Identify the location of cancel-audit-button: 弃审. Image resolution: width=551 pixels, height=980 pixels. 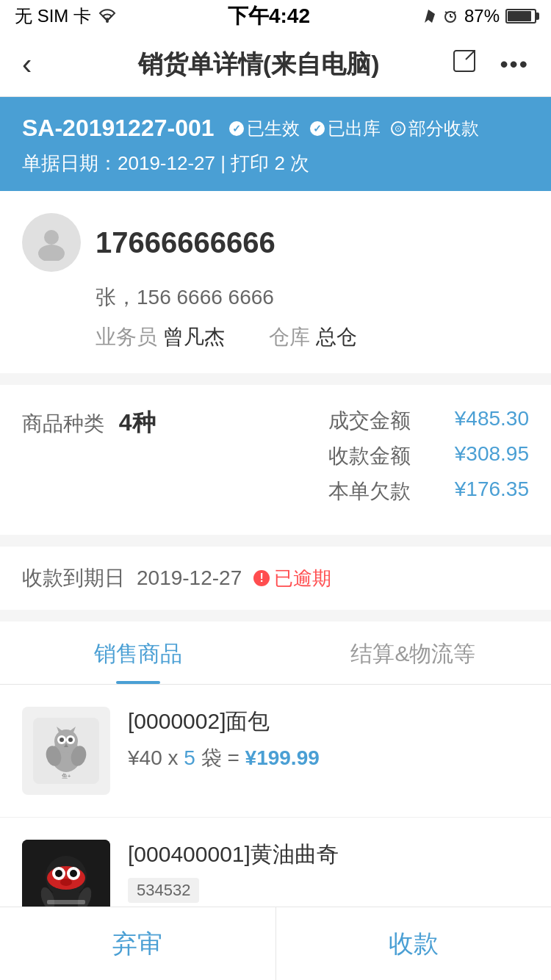
(138, 943).